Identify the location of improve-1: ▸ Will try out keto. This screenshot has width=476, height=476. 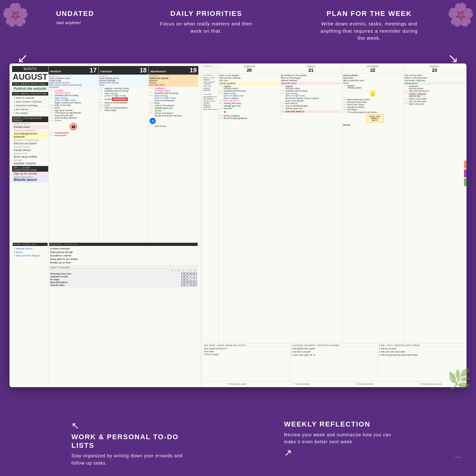
(421, 349).